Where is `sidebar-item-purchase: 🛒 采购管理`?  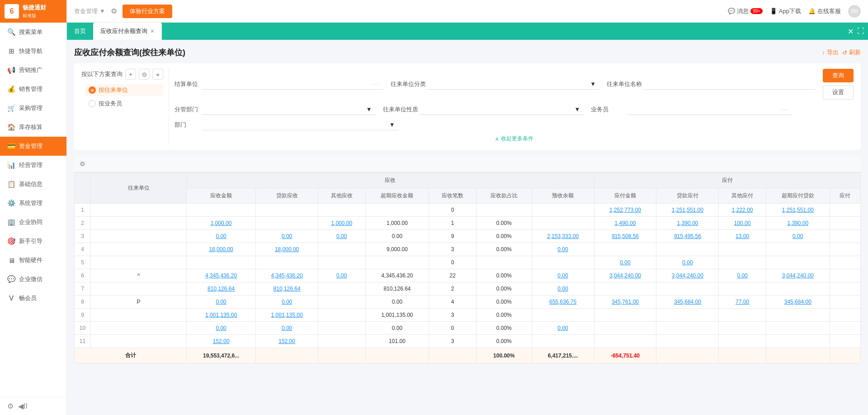
sidebar-item-purchase: 🛒 采购管理 is located at coordinates (33, 108).